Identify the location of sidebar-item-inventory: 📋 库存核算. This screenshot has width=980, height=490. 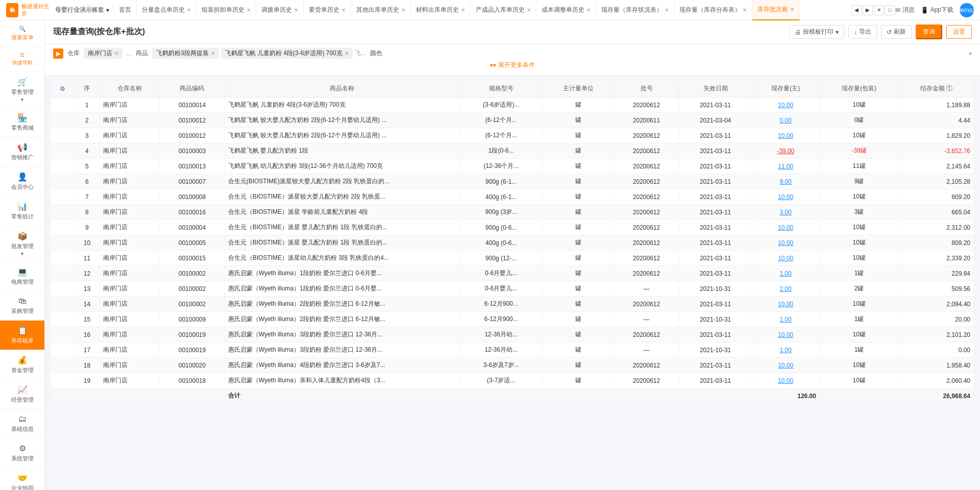
(22, 335).